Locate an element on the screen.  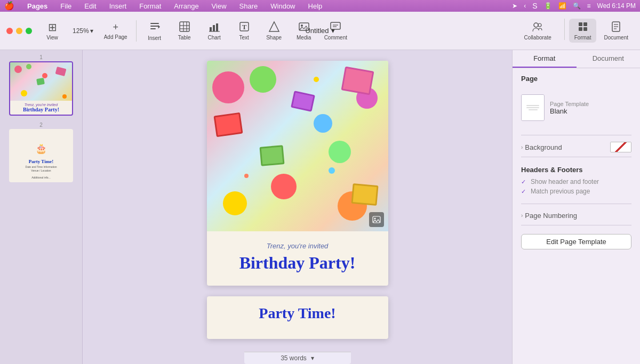
show-header-label: Show header and footer is located at coordinates (565, 182).